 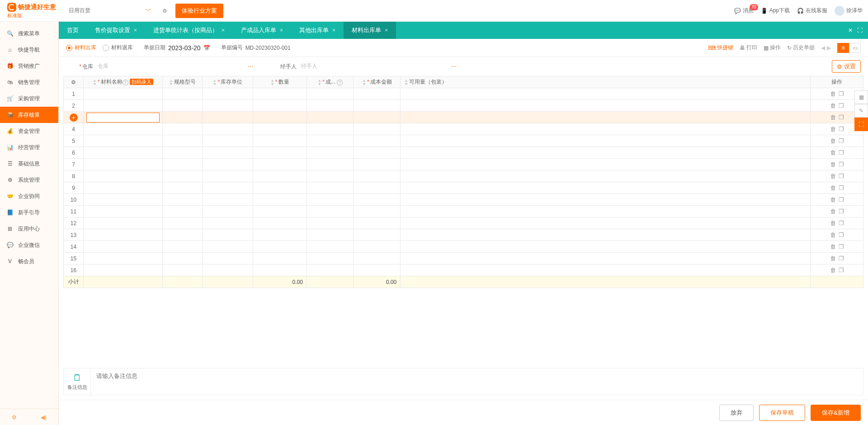 What do you see at coordinates (118, 48) in the screenshot?
I see `radio-material-return: 材料退库` at bounding box center [118, 48].